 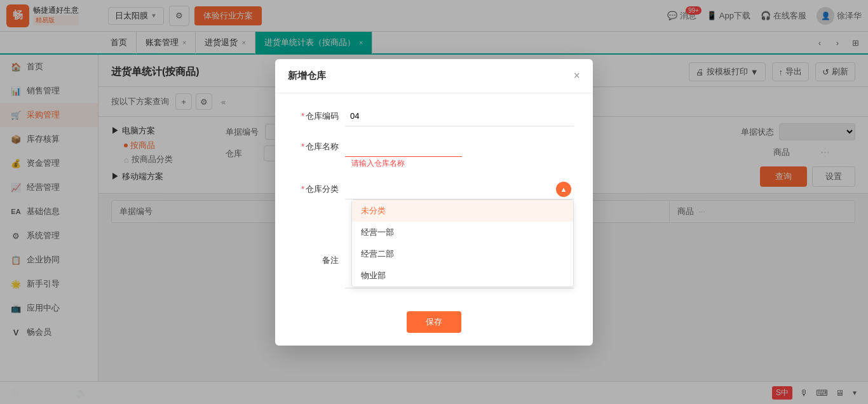 I want to click on category-label: *仓库分类, so click(x=320, y=189).